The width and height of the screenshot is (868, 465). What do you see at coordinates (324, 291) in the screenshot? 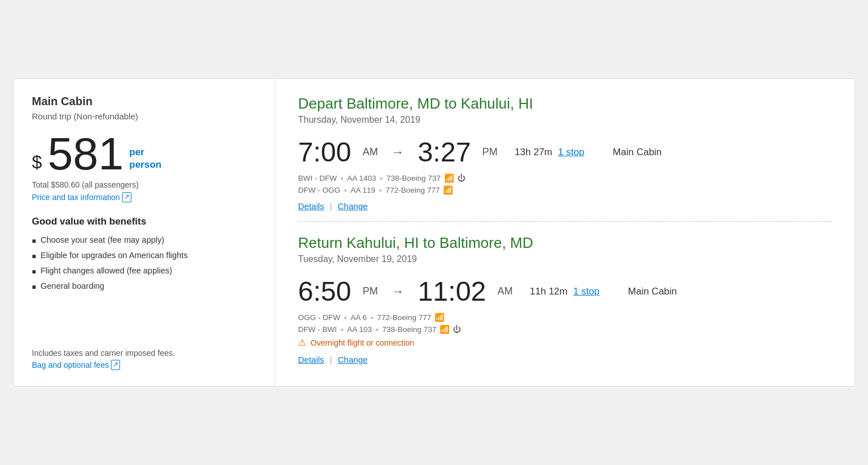
I see `return-depart-time: 6:50` at bounding box center [324, 291].